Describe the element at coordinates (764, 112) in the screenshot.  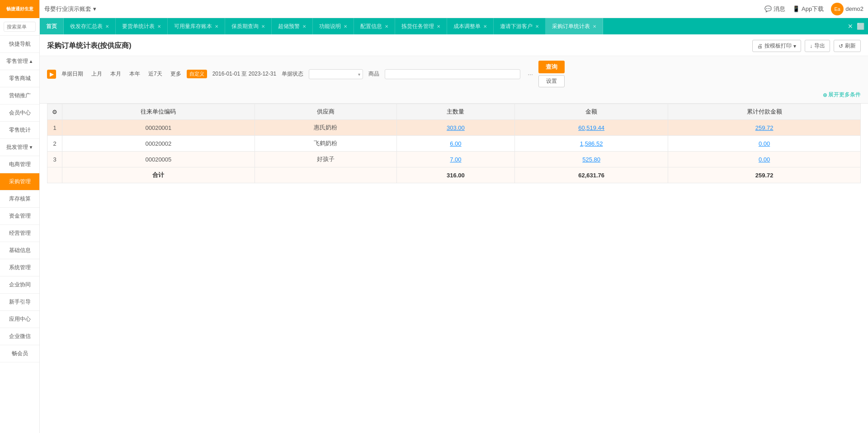
I see `th-paid: 累计付款金额` at that location.